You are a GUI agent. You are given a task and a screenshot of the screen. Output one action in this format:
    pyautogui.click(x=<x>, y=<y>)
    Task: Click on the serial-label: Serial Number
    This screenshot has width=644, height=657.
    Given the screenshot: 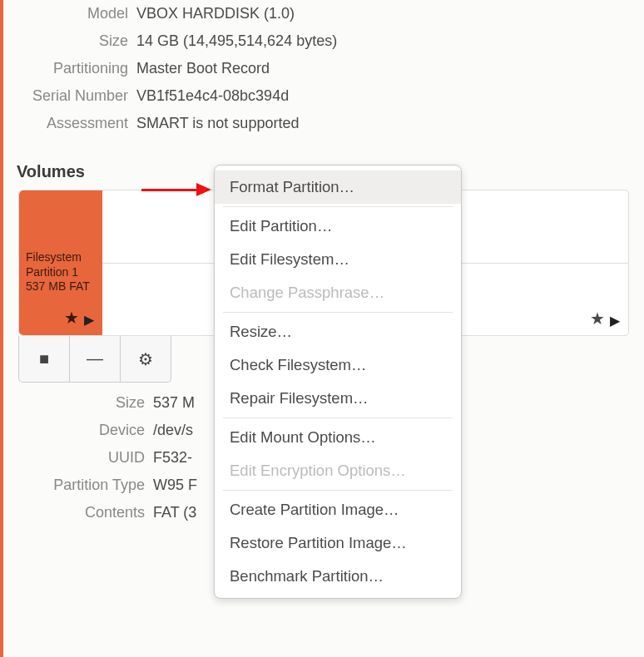 What is the action you would take?
    pyautogui.click(x=70, y=96)
    